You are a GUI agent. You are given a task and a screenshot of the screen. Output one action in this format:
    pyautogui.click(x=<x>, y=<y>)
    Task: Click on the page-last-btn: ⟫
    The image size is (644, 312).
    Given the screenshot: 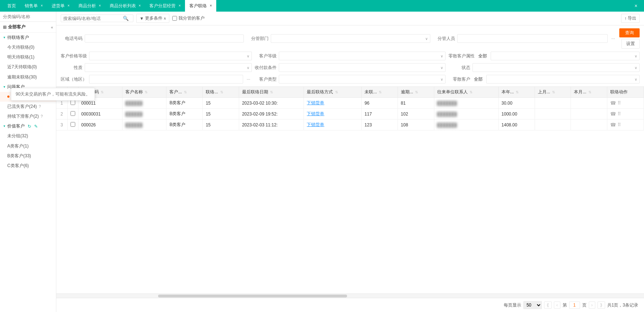 What is the action you would take?
    pyautogui.click(x=601, y=305)
    